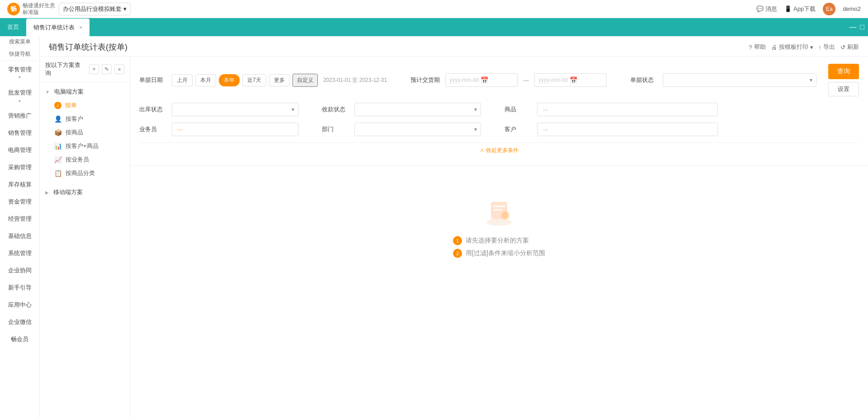 The image size is (868, 418). Describe the element at coordinates (58, 160) in the screenshot. I see `scheme-icon: 📈` at that location.